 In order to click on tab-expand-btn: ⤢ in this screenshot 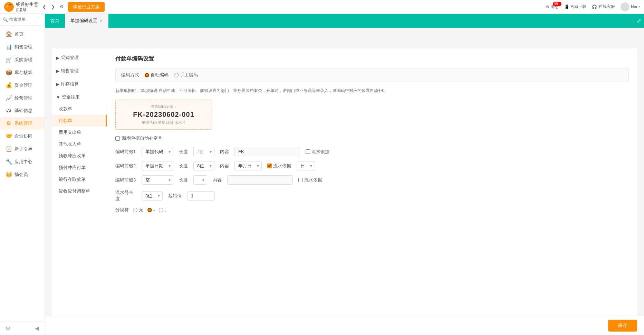, I will do `click(639, 21)`.